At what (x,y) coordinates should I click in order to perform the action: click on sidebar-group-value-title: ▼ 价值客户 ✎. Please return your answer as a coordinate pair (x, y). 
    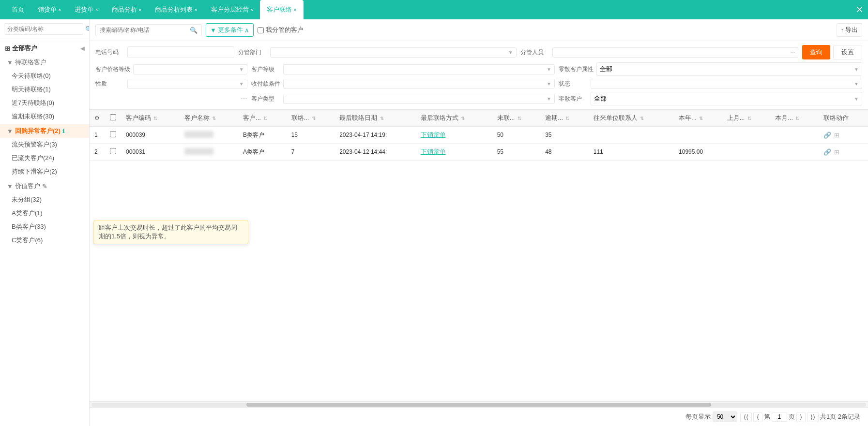
    Looking at the image, I should click on (45, 186).